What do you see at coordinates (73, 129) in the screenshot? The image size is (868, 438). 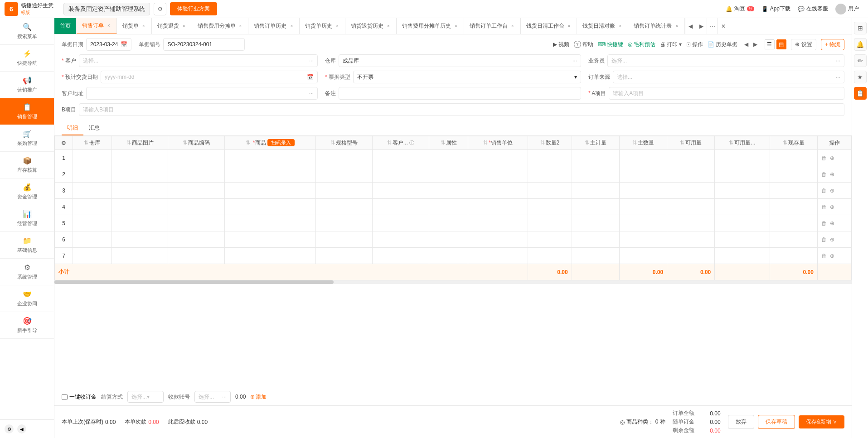 I see `detail-tab-detail: 明细` at bounding box center [73, 129].